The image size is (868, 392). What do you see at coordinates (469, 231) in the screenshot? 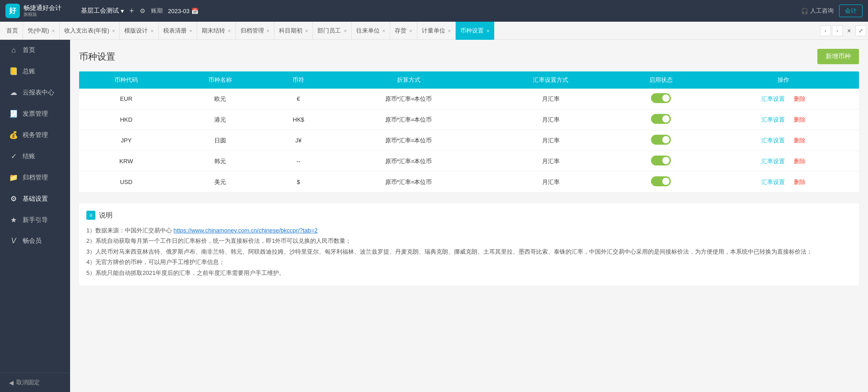
I see `notice-item: 1）数据来源：中国外汇交易中心 https://www.chinamoney.c…` at bounding box center [469, 231].